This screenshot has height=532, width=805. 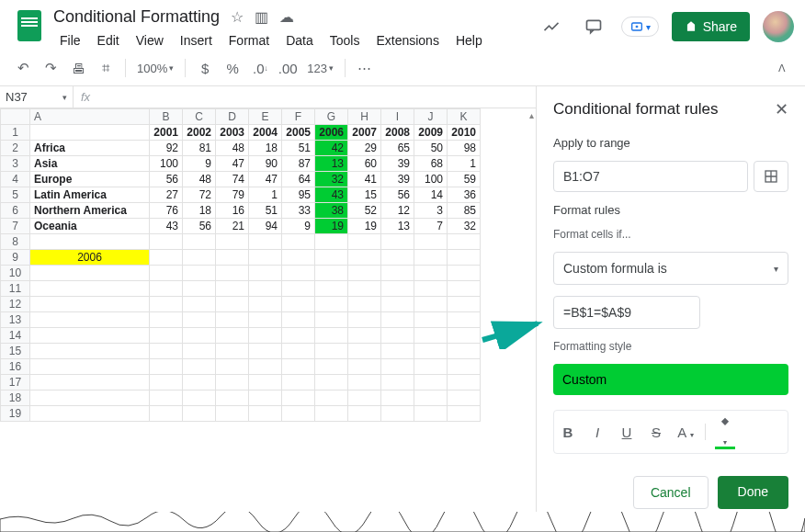 What do you see at coordinates (260, 68) in the screenshot?
I see `decrease-decimal-icon: .0↓` at bounding box center [260, 68].